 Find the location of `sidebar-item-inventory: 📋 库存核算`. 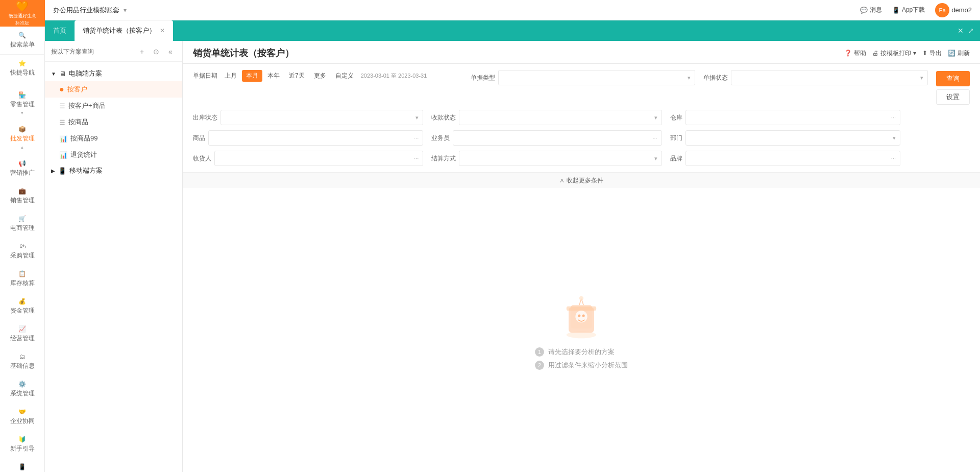

sidebar-item-inventory: 📋 库存核算 is located at coordinates (22, 279).